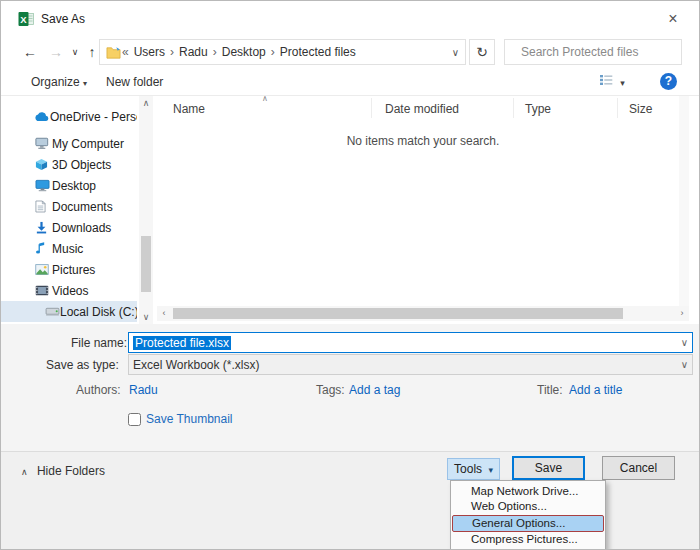 This screenshot has height=550, width=700. I want to click on window-title: Save As, so click(63, 19).